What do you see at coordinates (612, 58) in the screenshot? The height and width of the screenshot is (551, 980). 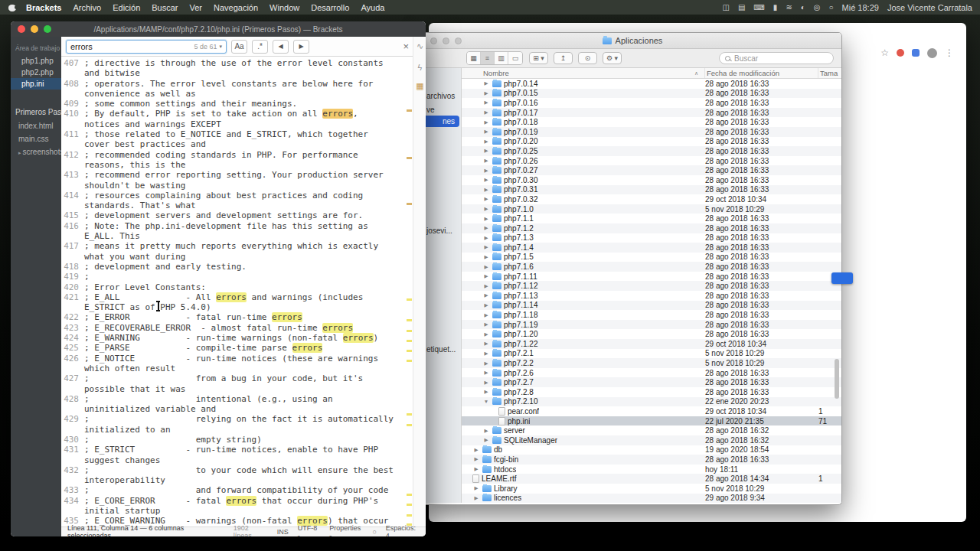 I see `action-button: ⚙ ▾` at bounding box center [612, 58].